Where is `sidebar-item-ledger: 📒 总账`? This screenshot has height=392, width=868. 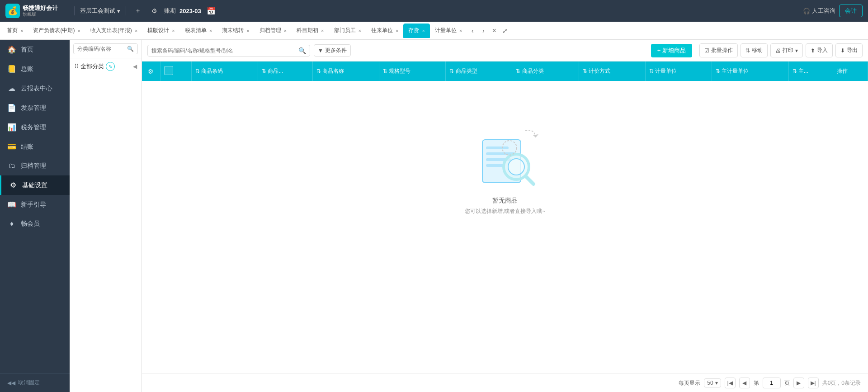 sidebar-item-ledger: 📒 总账 is located at coordinates (35, 69).